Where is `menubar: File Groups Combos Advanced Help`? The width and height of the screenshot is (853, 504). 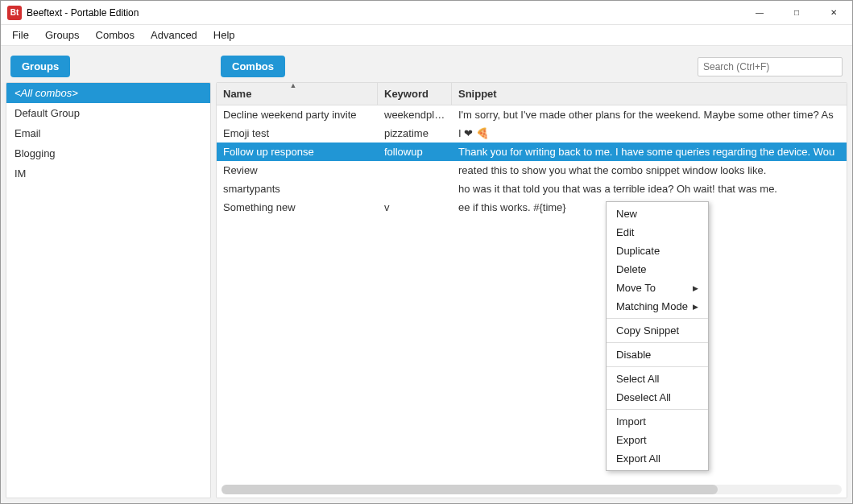 menubar: File Groups Combos Advanced Help is located at coordinates (427, 35).